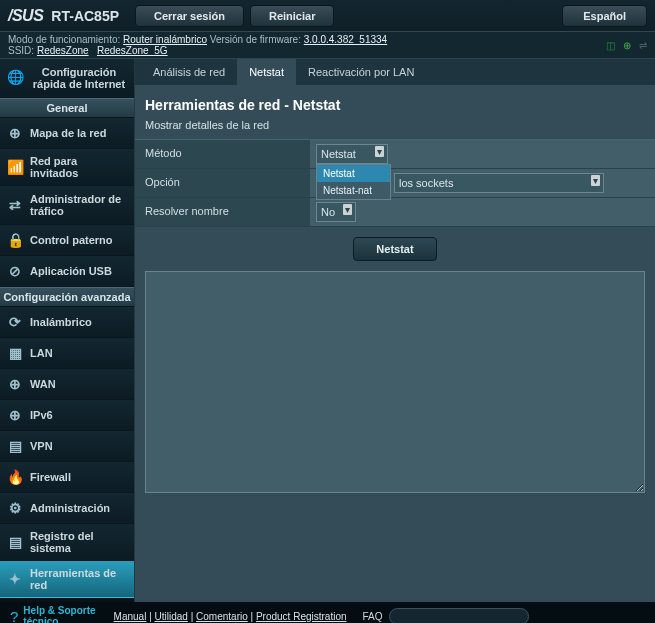  What do you see at coordinates (79, 271) in the screenshot?
I see `label: Aplicación USB` at bounding box center [79, 271].